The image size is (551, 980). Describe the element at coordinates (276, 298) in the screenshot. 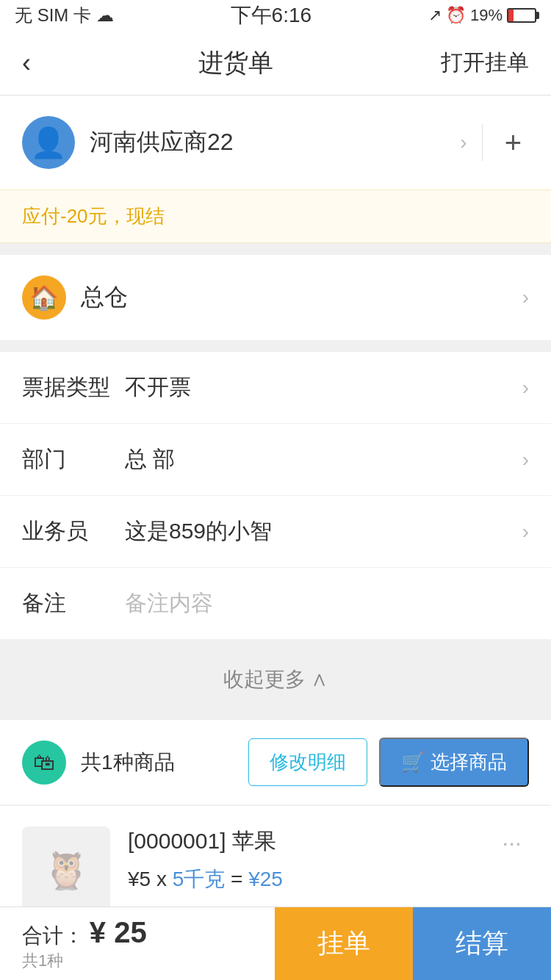

I see `warehouse-row: 🏠 总仓 ›` at that location.